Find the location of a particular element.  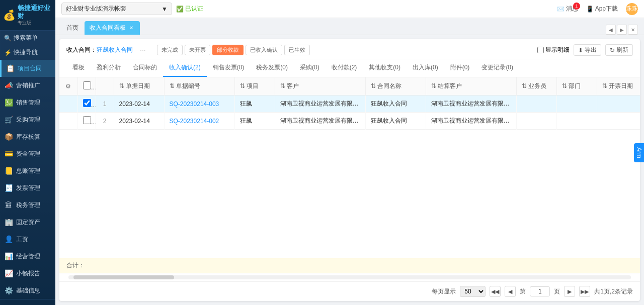

cell-num-2: 2 is located at coordinates (105, 121).